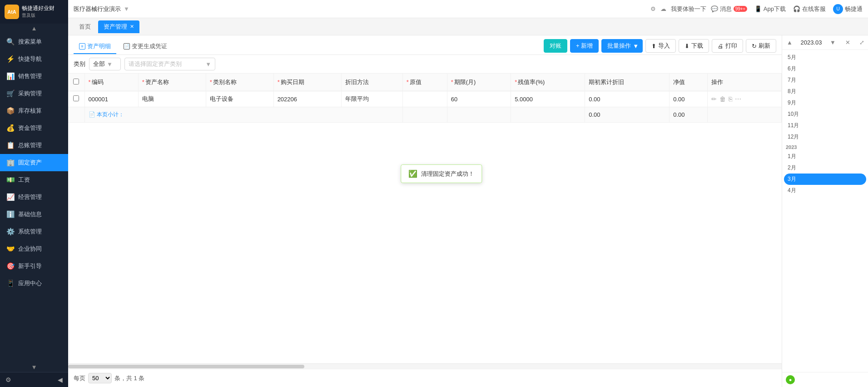  Describe the element at coordinates (723, 99) in the screenshot. I see `delete-icon: 🗑` at that location.